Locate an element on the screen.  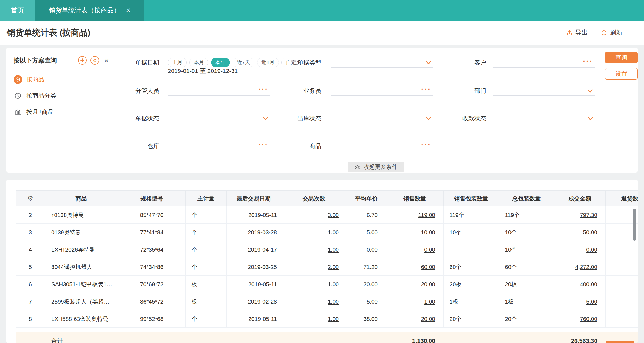
pill-last-7-days: 近7天 is located at coordinates (244, 62).